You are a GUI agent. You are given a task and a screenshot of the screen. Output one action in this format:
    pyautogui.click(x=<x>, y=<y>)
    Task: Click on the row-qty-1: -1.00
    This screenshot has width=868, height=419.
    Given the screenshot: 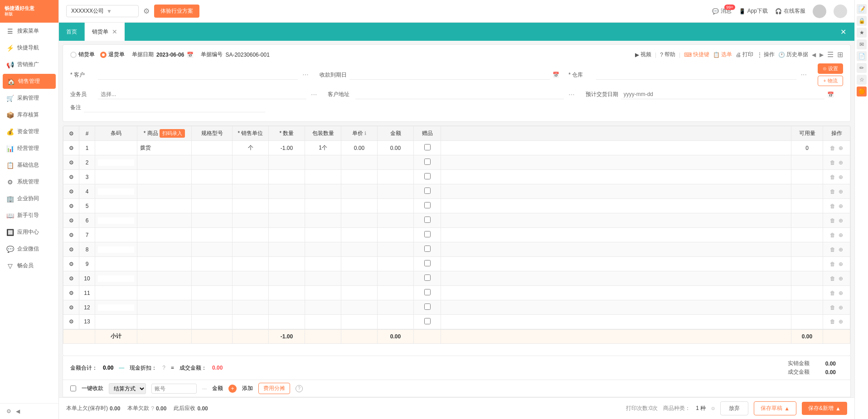 What is the action you would take?
    pyautogui.click(x=287, y=148)
    